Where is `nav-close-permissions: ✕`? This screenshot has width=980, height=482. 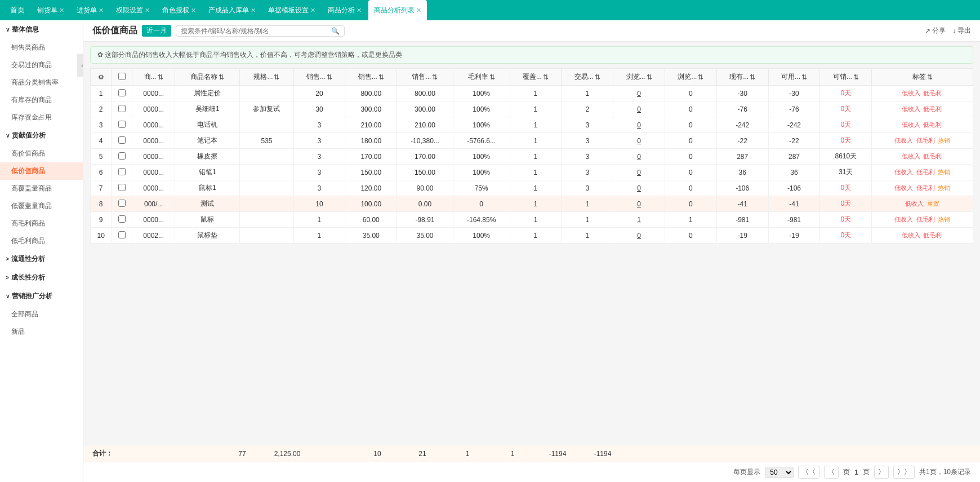
nav-close-permissions: ✕ is located at coordinates (148, 10).